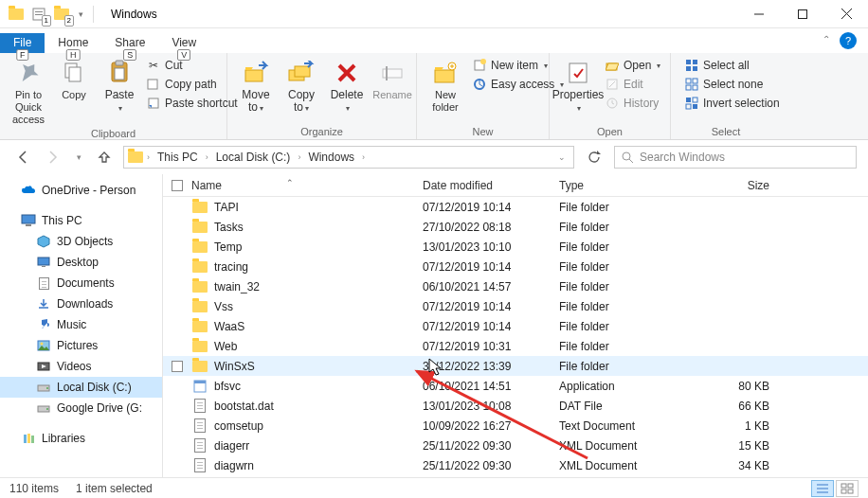 This screenshot has width=868, height=498. What do you see at coordinates (81, 325) in the screenshot?
I see `nav-music: Music` at bounding box center [81, 325].